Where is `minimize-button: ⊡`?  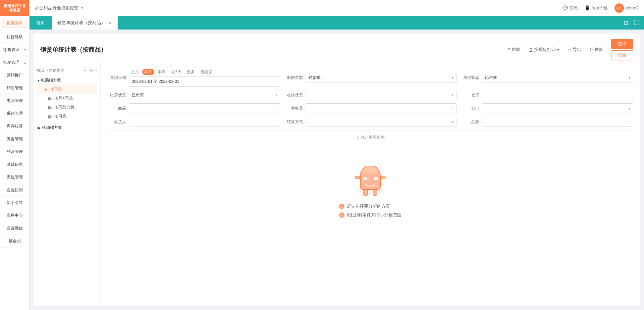 minimize-button: ⊡ is located at coordinates (626, 23).